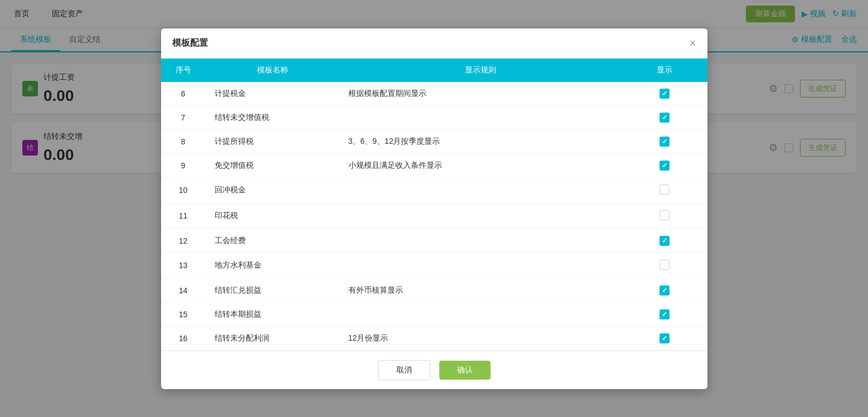 This screenshot has height=417, width=868. Describe the element at coordinates (693, 43) in the screenshot. I see `modal-close-button: ×` at that location.